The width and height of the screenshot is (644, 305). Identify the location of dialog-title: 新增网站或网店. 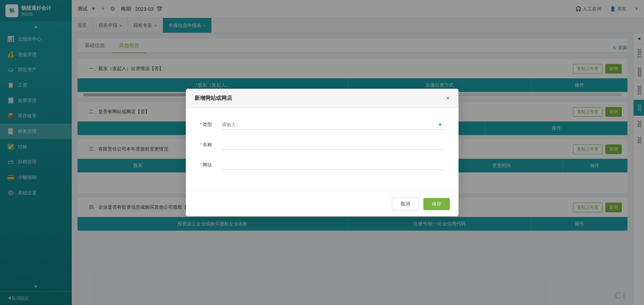
(213, 98).